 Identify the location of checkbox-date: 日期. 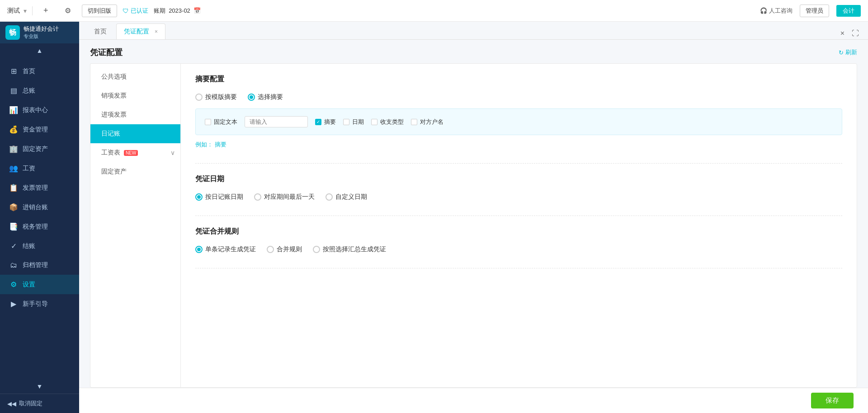
(354, 122).